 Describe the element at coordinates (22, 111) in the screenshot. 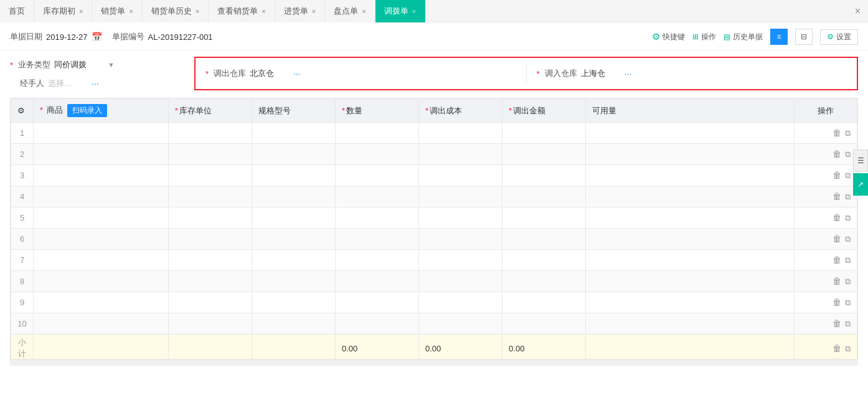

I see `col-gear: ⚙` at that location.